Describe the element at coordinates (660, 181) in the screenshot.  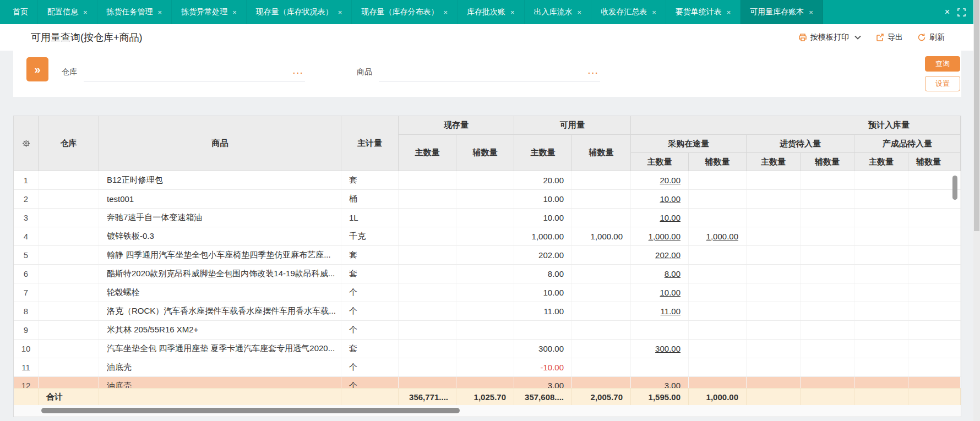
I see `cell-po-main: 20.00` at that location.